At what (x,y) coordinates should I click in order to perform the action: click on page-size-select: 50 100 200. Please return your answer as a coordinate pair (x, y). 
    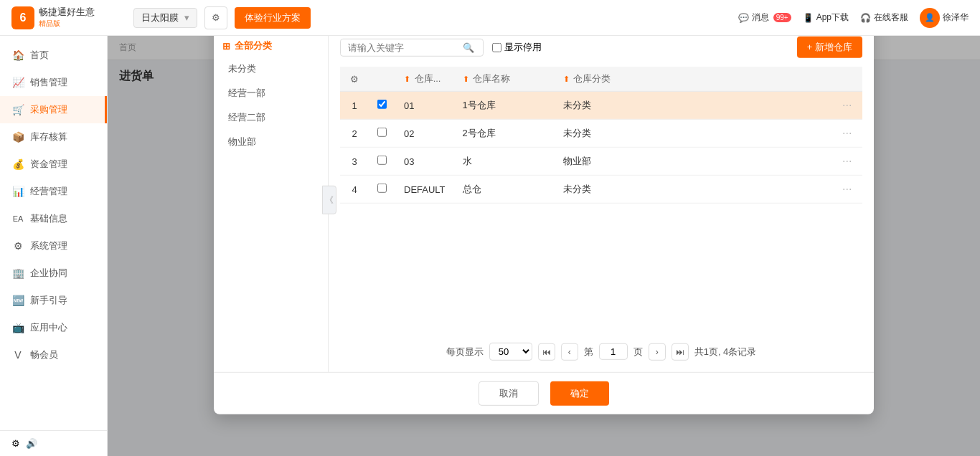
    Looking at the image, I should click on (511, 351).